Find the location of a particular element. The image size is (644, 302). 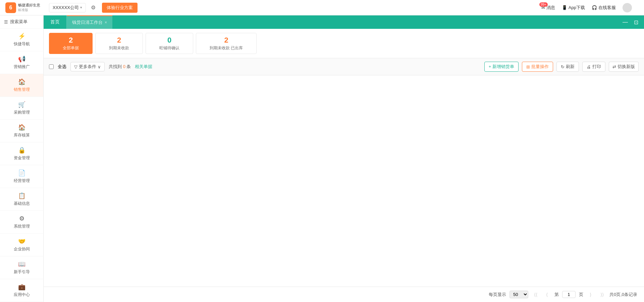

toolbar: 全选 ▽ 更多条件 ∨ 共找到 0 条 相关单据 + 新增销货单 is located at coordinates (344, 67).